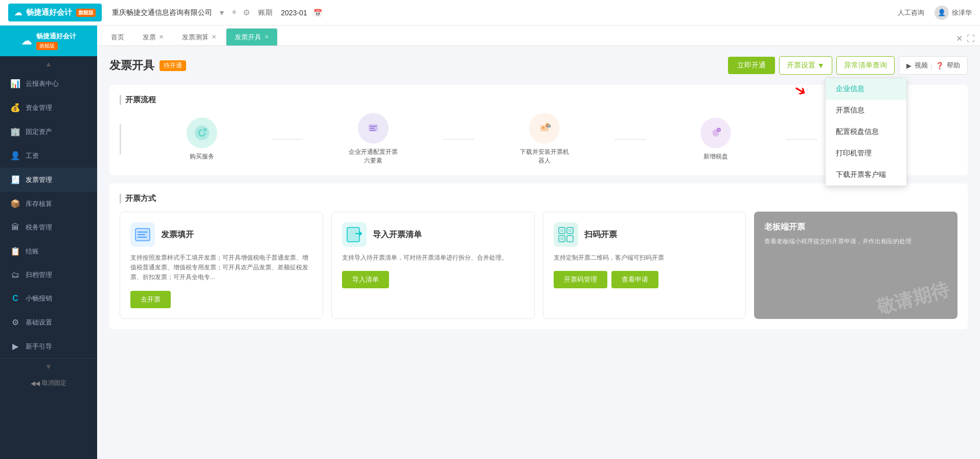 This screenshot has height=459, width=980. Describe the element at coordinates (953, 13) in the screenshot. I see `user-info: 👤 徐泽华` at that location.